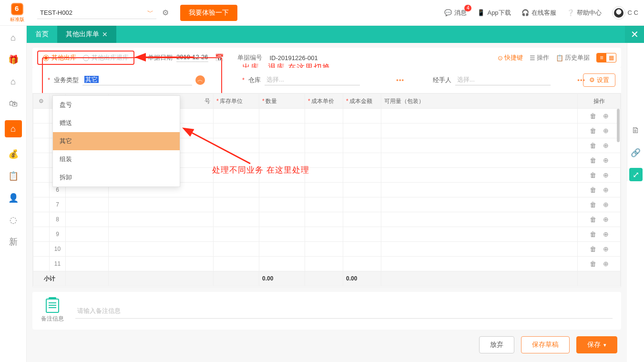  Describe the element at coordinates (525, 12) in the screenshot. I see `headset-icon: 🎧` at that location.